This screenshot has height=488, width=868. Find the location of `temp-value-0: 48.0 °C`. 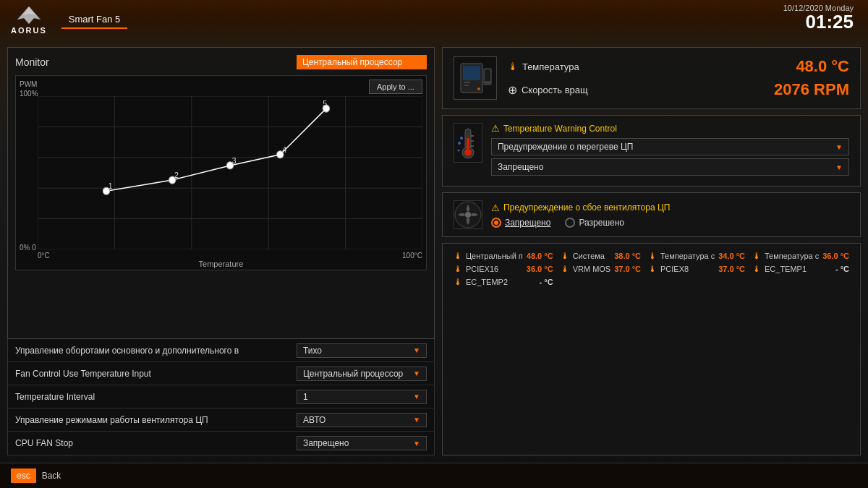

temp-value-0: 48.0 °C is located at coordinates (540, 256).